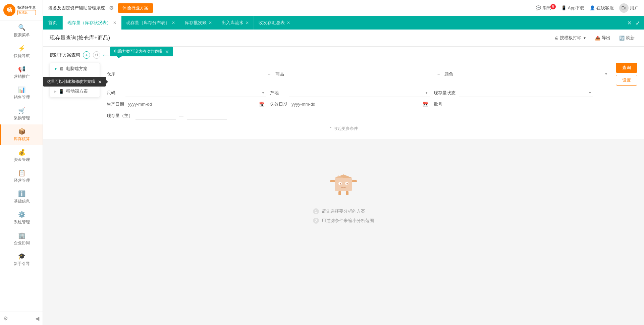 The width and height of the screenshot is (644, 325). Describe the element at coordinates (638, 23) in the screenshot. I see `tab-action-expand-icon: ⤢` at that location.